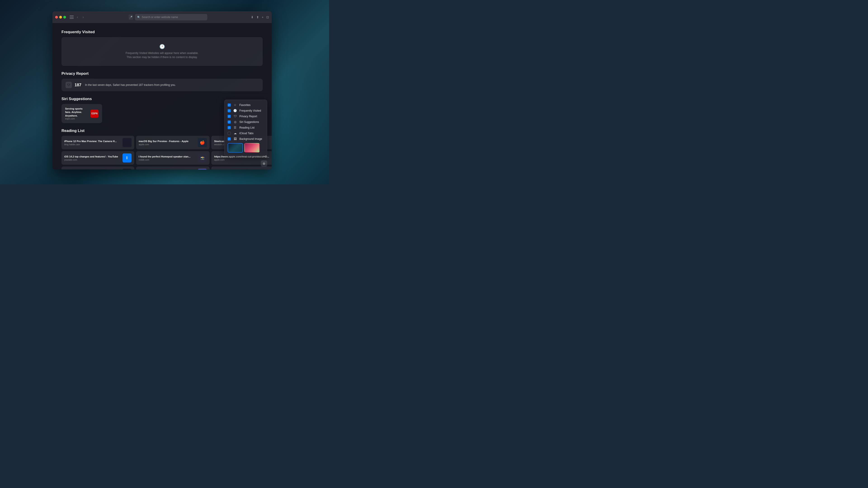 The width and height of the screenshot is (868, 488). Describe the element at coordinates (127, 169) in the screenshot. I see `reading-thumb-6: 🔌` at that location.